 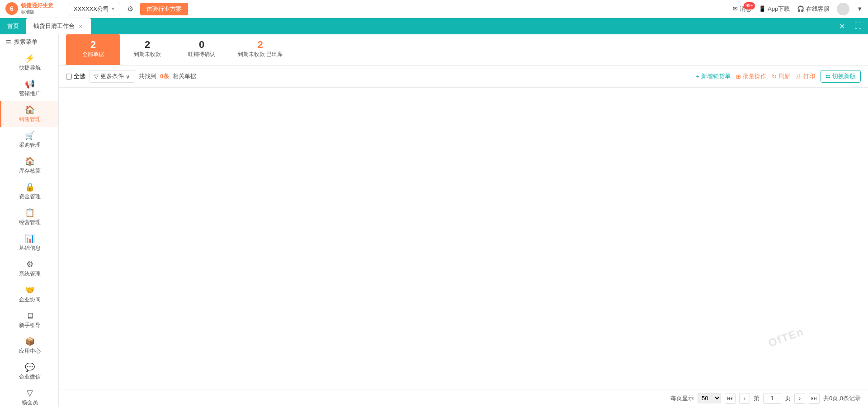 I want to click on overdue-unpaid-count: 2, so click(x=147, y=45).